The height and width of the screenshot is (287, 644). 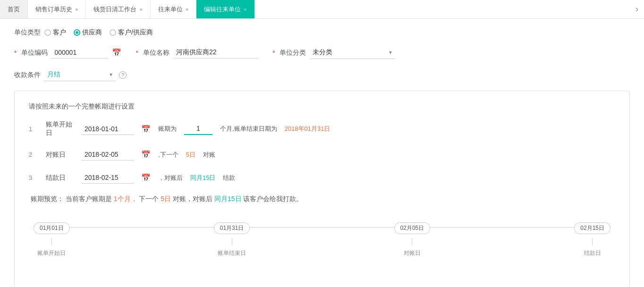 I want to click on period-row-2-num: 2, so click(x=34, y=155).